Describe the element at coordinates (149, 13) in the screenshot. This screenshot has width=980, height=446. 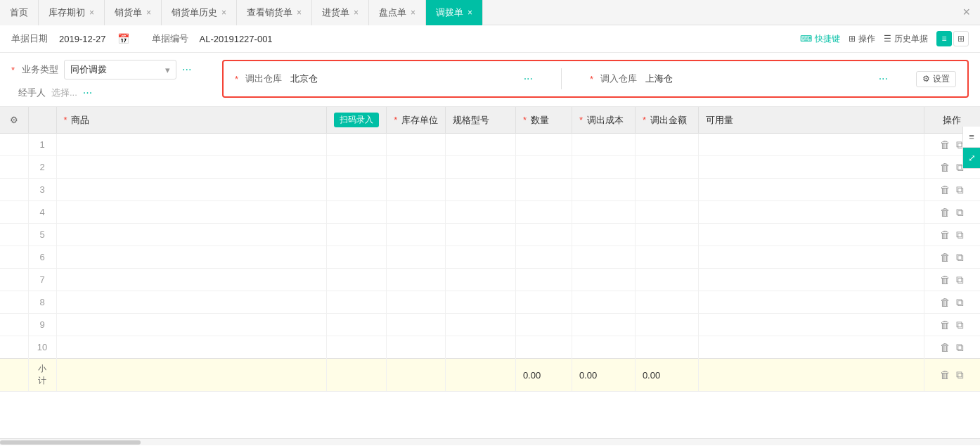
I see `tab-sales-order-close: ×` at that location.